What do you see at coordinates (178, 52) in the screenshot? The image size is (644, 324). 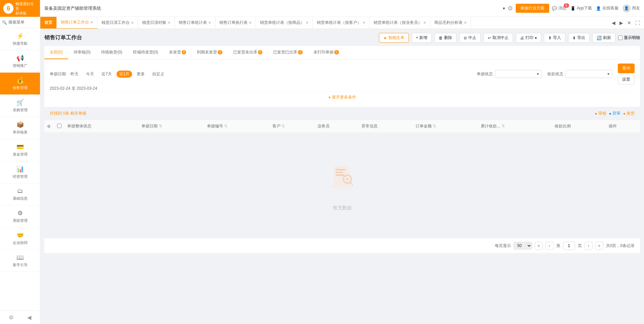 I see `filter-tab-not-shipped: 未发货0` at bounding box center [178, 52].